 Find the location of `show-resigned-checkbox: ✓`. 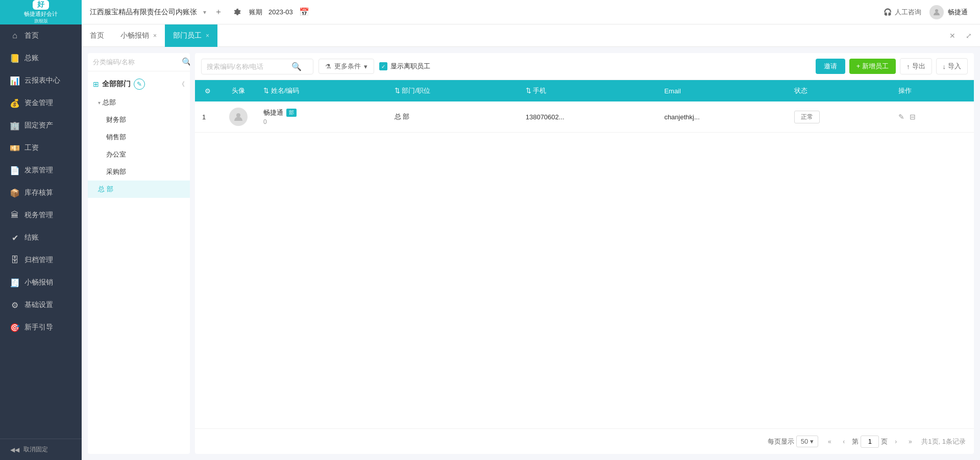

show-resigned-checkbox: ✓ is located at coordinates (383, 66).